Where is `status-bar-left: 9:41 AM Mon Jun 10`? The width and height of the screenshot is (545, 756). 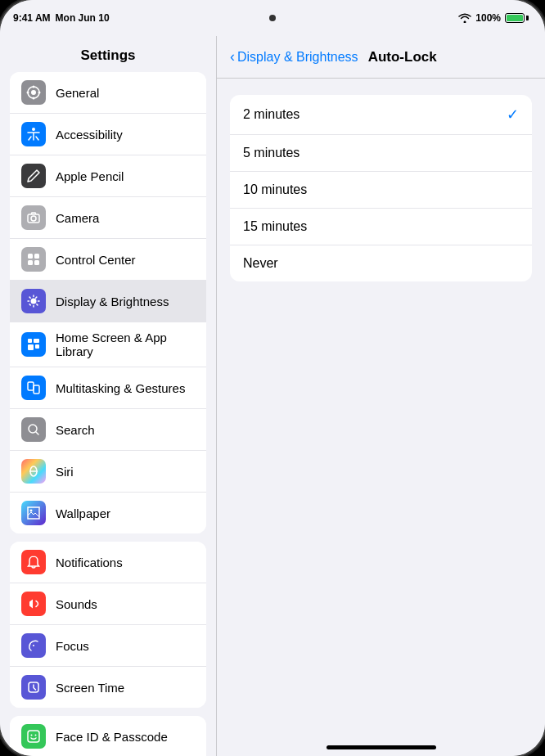
status-bar-left: 9:41 AM Mon Jun 10 is located at coordinates (61, 18).